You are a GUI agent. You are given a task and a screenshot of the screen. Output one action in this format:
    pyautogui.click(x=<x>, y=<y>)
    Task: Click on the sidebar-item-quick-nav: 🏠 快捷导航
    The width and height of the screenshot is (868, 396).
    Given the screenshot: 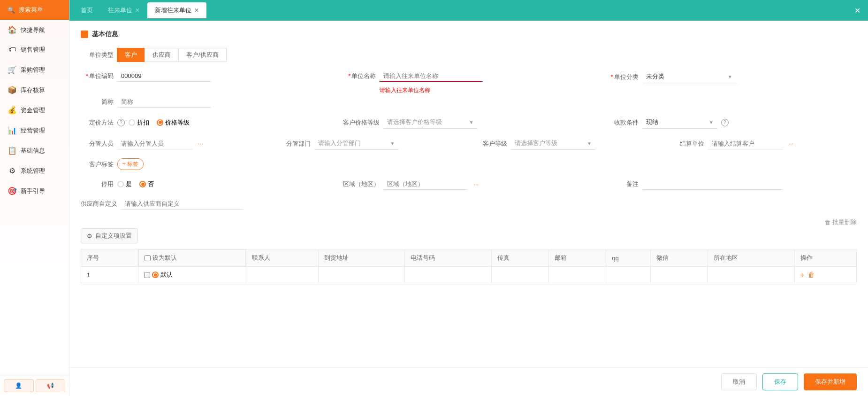 What is the action you would take?
    pyautogui.click(x=35, y=30)
    